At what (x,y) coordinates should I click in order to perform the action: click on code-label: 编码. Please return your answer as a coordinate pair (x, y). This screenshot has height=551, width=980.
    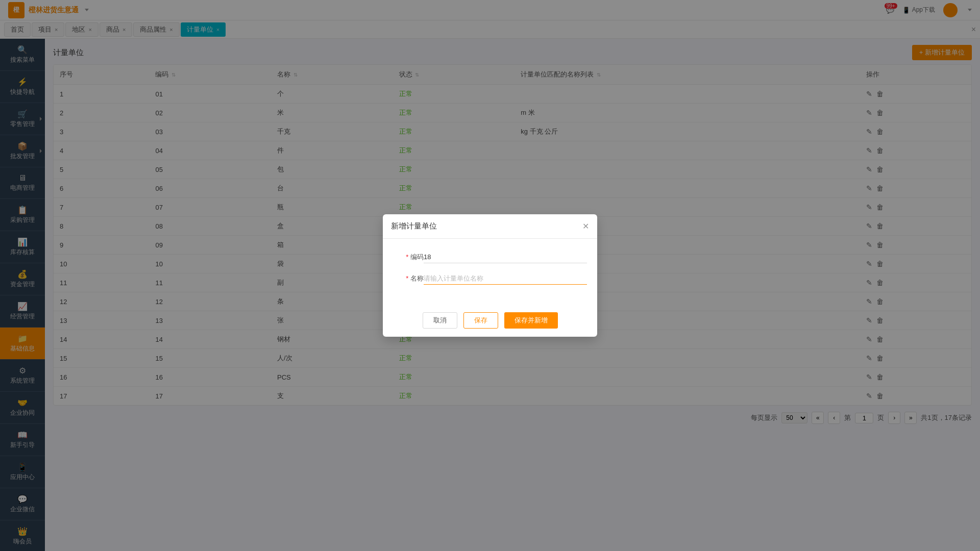
    Looking at the image, I should click on (408, 257).